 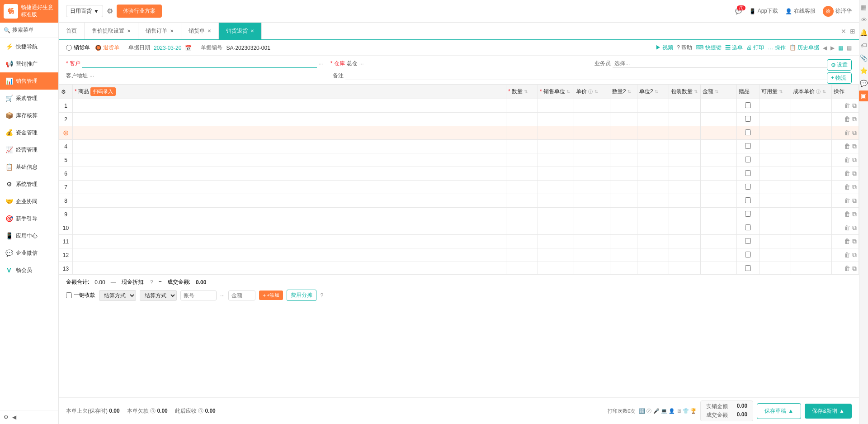 I want to click on sidebar-item-enterprise: 🤝 企业协同, so click(x=29, y=201).